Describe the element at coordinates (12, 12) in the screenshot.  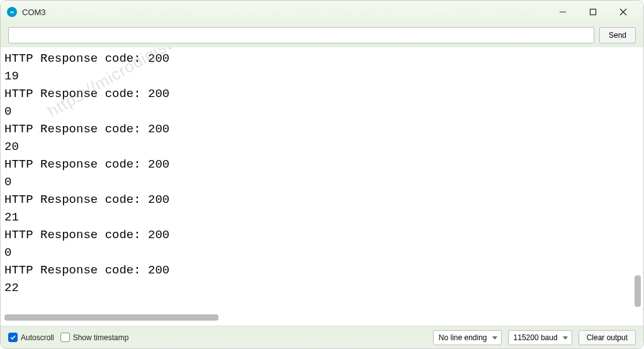
I see `arduino-icon: ∞` at that location.